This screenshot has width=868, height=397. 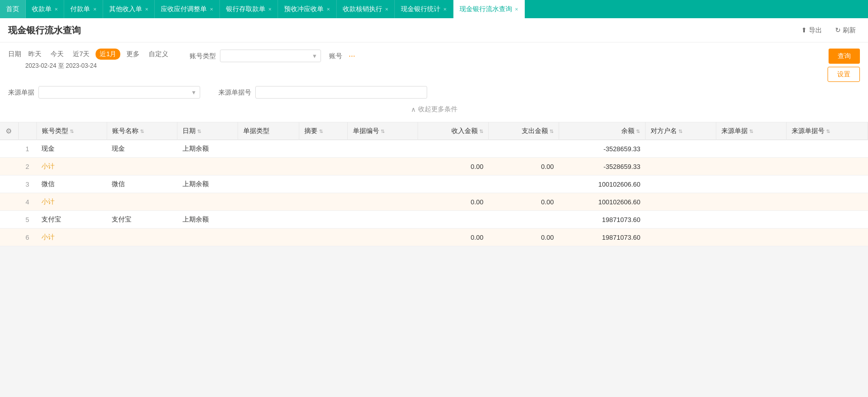 I want to click on tab-advance: 预收冲应收单 ×, so click(x=307, y=9).